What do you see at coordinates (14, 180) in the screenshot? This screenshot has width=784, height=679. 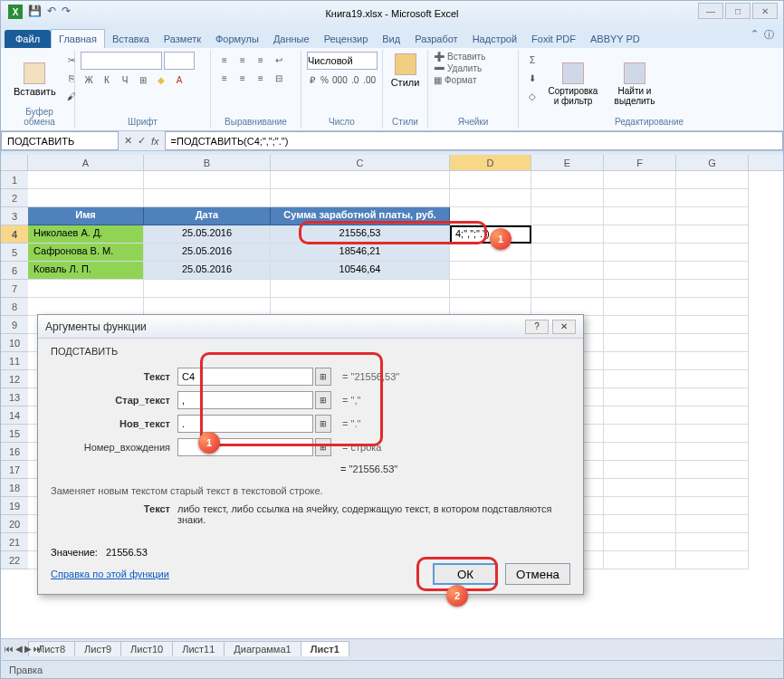 I see `row-header: 1` at bounding box center [14, 180].